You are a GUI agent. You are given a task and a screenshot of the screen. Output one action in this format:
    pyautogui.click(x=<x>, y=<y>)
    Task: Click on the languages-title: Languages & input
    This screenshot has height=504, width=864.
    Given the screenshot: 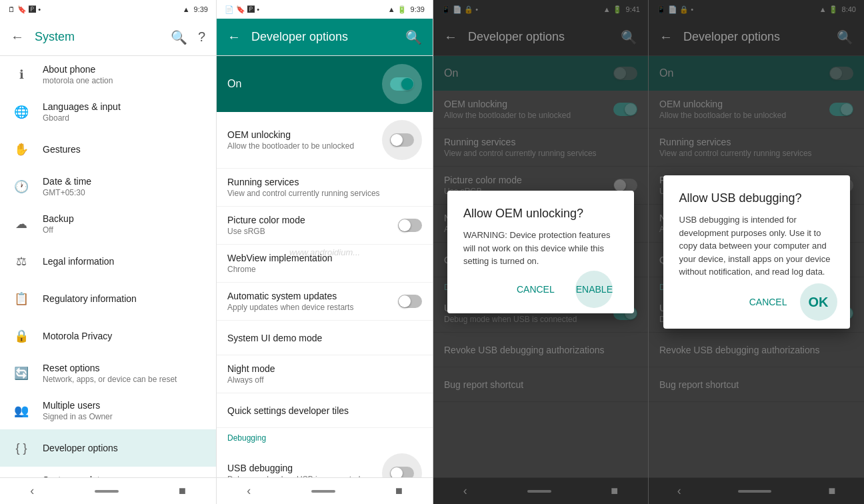 What is the action you would take?
    pyautogui.click(x=124, y=107)
    